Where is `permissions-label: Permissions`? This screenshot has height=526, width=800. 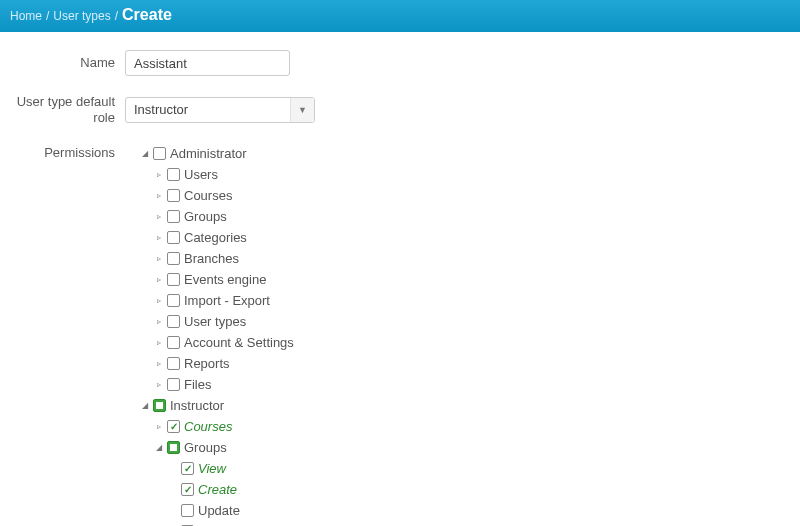
permissions-label: Permissions is located at coordinates (68, 334).